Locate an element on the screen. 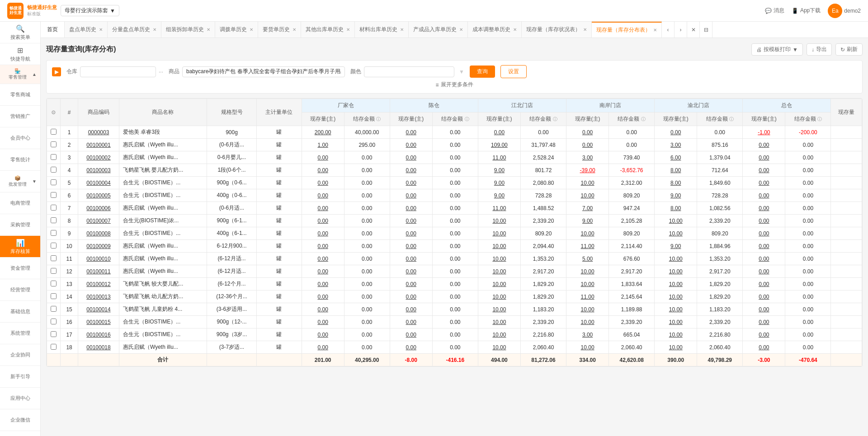 Image resolution: width=868 pixels, height=436 pixels. export-btn: ↓ 导出 is located at coordinates (819, 50).